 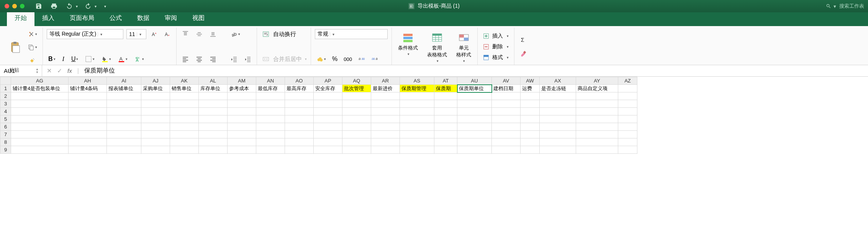 I want to click on cell-AH2, so click(x=88, y=96).